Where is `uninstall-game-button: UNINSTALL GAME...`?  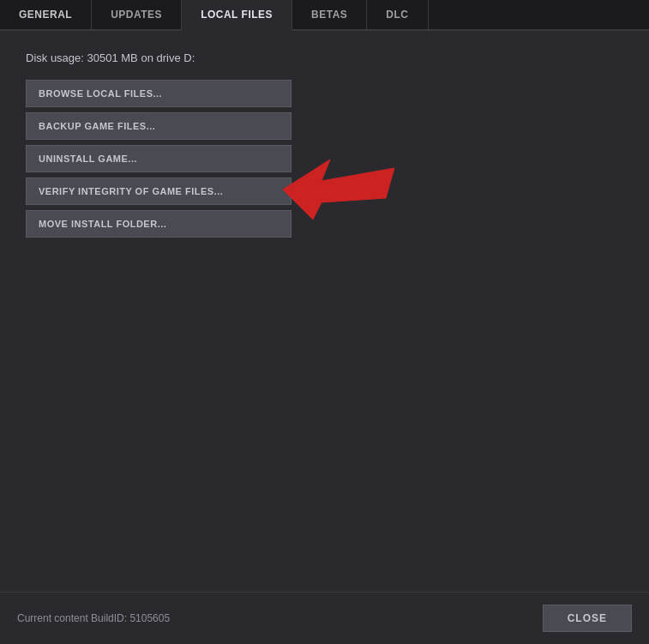 uninstall-game-button: UNINSTALL GAME... is located at coordinates (159, 159).